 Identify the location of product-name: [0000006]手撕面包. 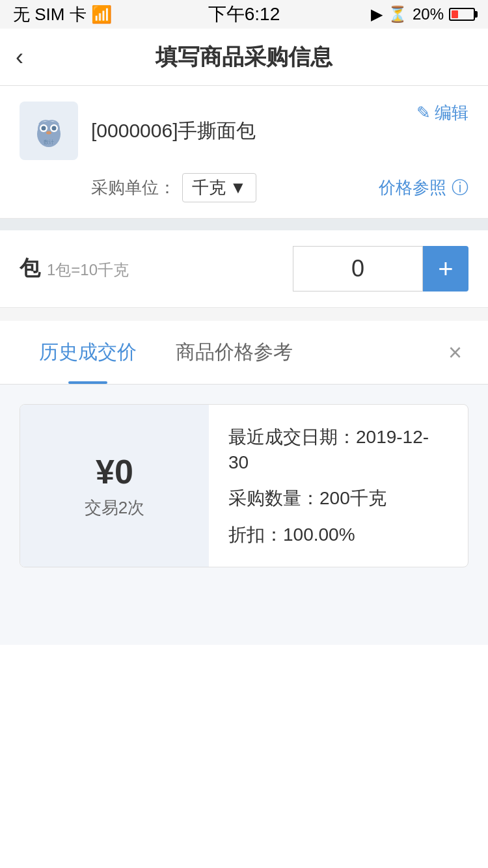
(173, 131).